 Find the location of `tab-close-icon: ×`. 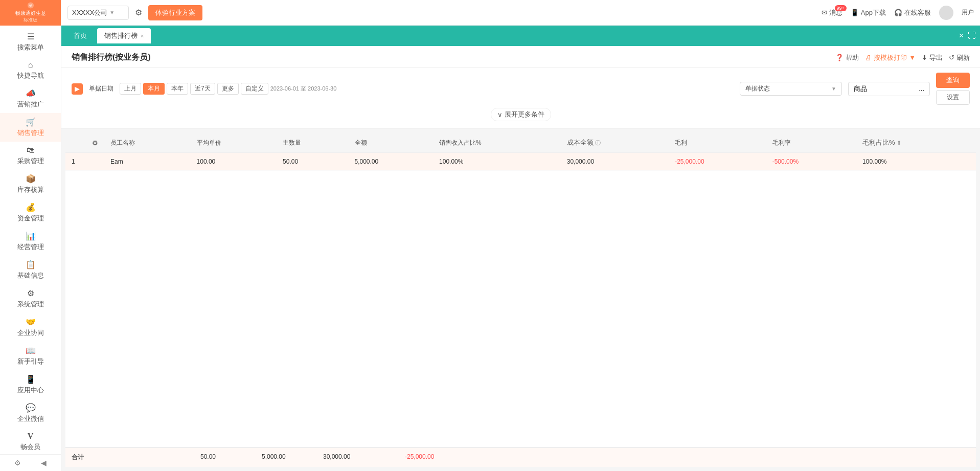

tab-close-icon: × is located at coordinates (142, 36).